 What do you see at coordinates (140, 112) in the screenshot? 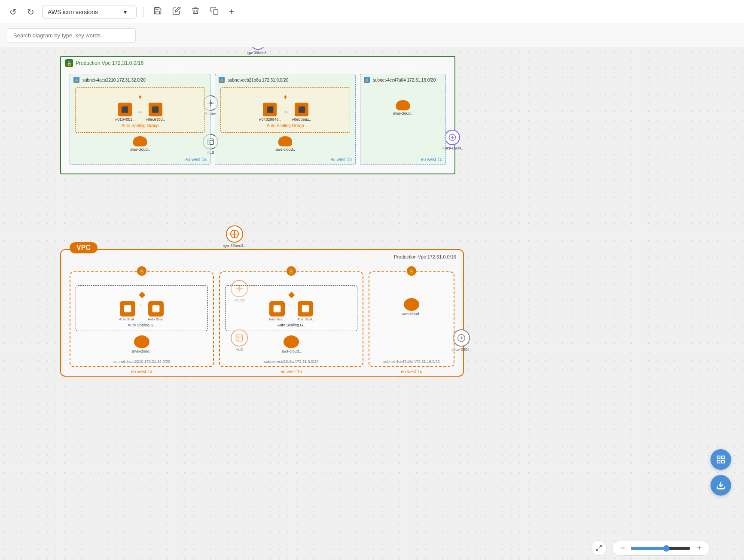
I see `arrow-1: ⇐` at bounding box center [140, 112].